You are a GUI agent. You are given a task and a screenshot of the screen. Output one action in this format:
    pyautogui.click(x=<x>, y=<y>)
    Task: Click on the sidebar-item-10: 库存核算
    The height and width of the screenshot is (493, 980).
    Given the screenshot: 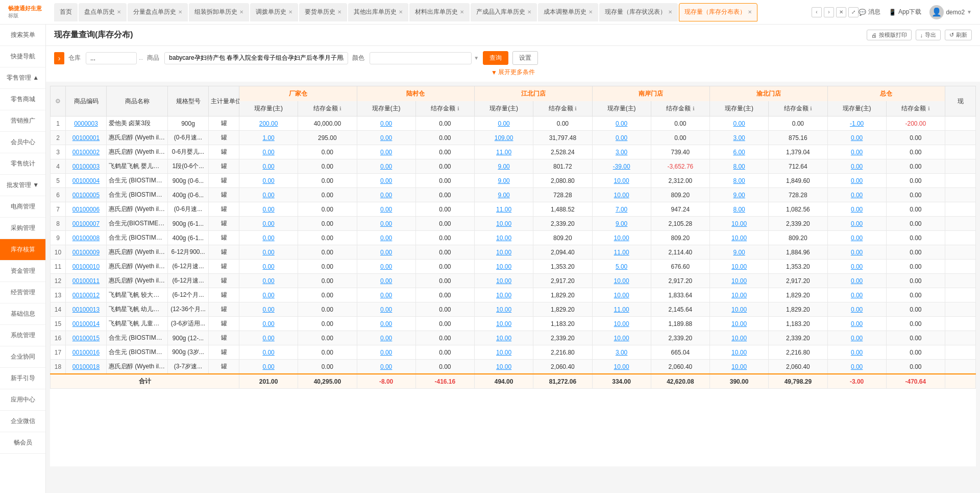 What is the action you would take?
    pyautogui.click(x=22, y=250)
    